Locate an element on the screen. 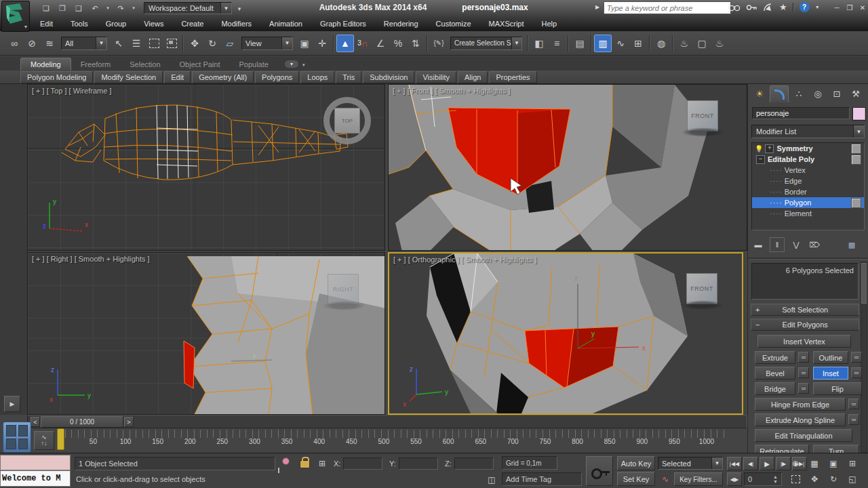 Image resolution: width=868 pixels, height=488 pixels. modifier-list-dropdown: Modifier List ▼ is located at coordinates (808, 131).